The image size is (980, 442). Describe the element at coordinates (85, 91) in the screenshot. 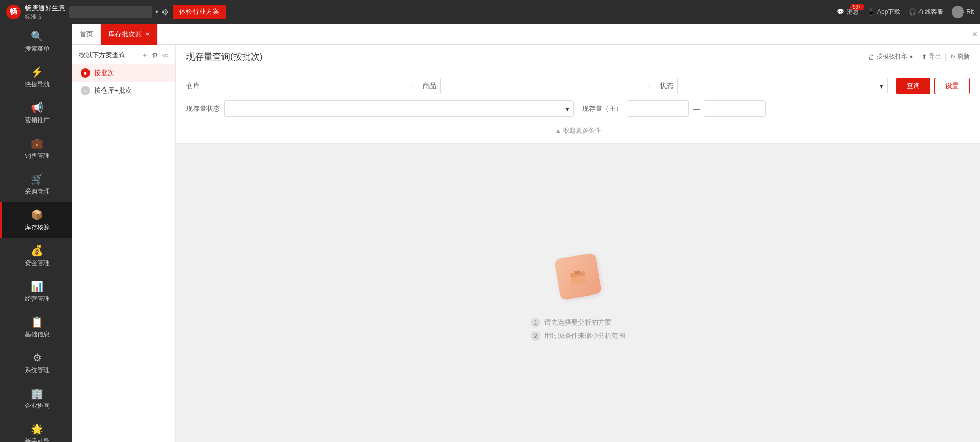

I see `by-warehouse-batch-icon: ○` at that location.